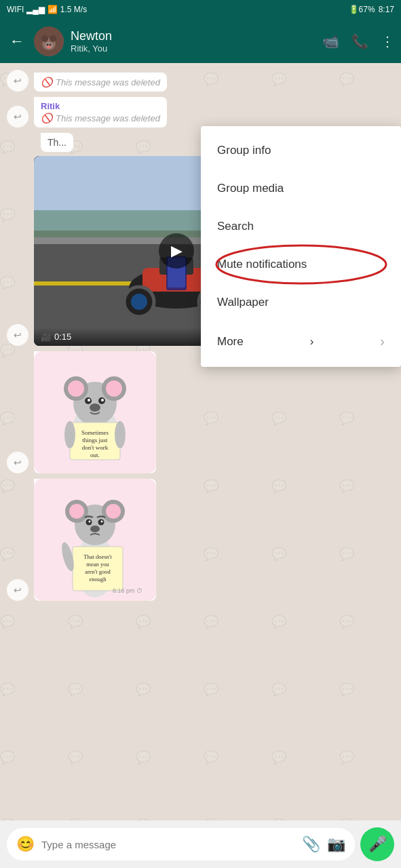 The height and width of the screenshot is (868, 401). Describe the element at coordinates (49, 41) in the screenshot. I see `avatar-image` at that location.